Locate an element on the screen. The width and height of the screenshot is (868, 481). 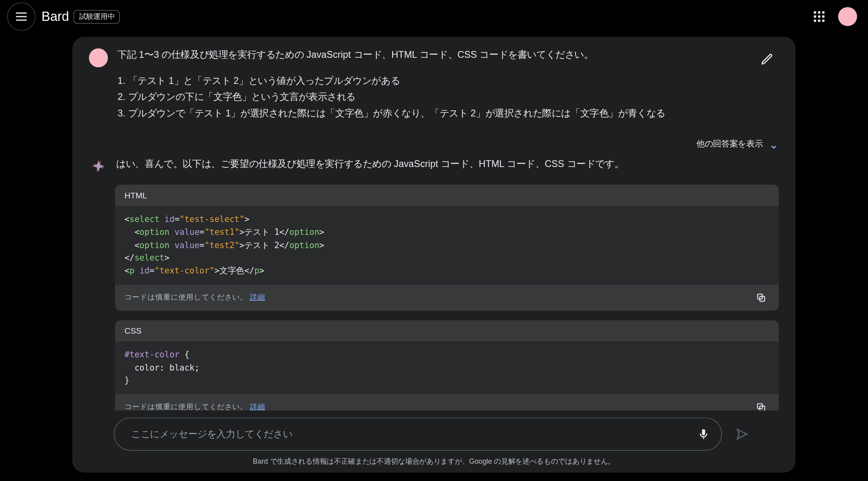
user-message-text: 下記 1〜3 の仕様及び処理を実行するための JavaScript コード、HT… is located at coordinates (432, 85).